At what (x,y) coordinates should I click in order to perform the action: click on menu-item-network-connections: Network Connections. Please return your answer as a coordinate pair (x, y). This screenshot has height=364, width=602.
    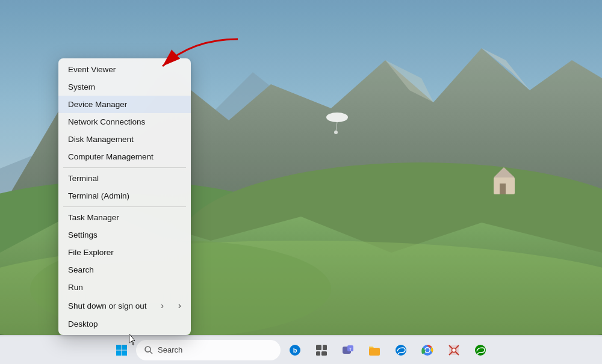
    Looking at the image, I should click on (125, 122).